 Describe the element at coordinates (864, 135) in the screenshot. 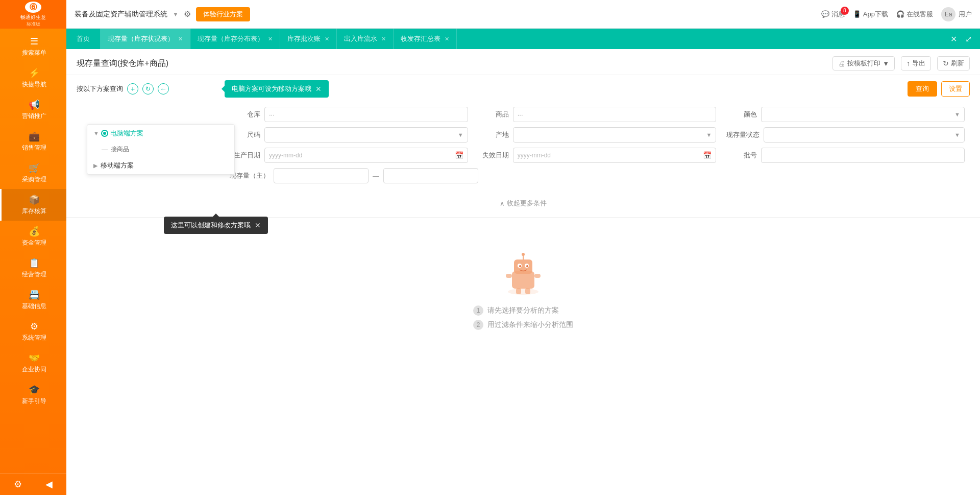

I see `stock-status-select: ▼` at that location.